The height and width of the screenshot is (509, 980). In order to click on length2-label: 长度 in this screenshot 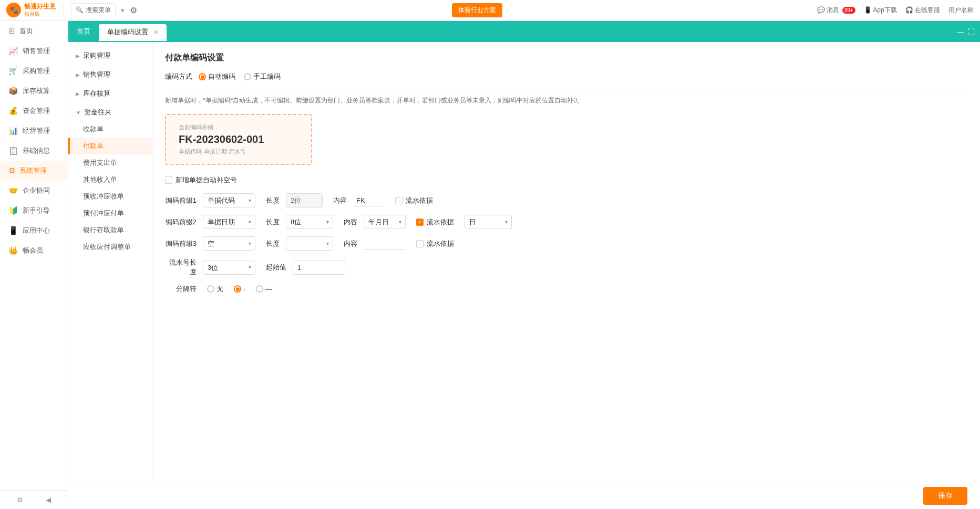, I will do `click(273, 222)`.